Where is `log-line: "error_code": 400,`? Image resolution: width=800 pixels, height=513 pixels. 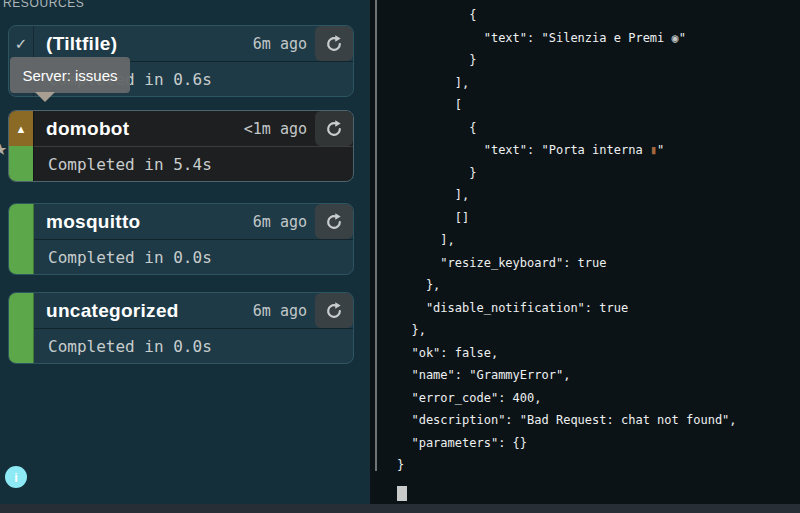 log-line: "error_code": 400, is located at coordinates (567, 398).